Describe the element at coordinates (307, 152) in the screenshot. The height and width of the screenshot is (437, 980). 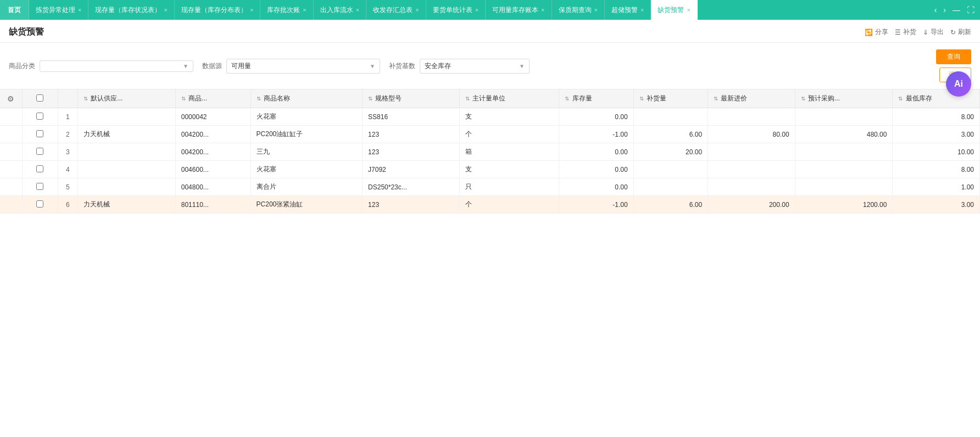
I see `table-cell: 三九` at that location.